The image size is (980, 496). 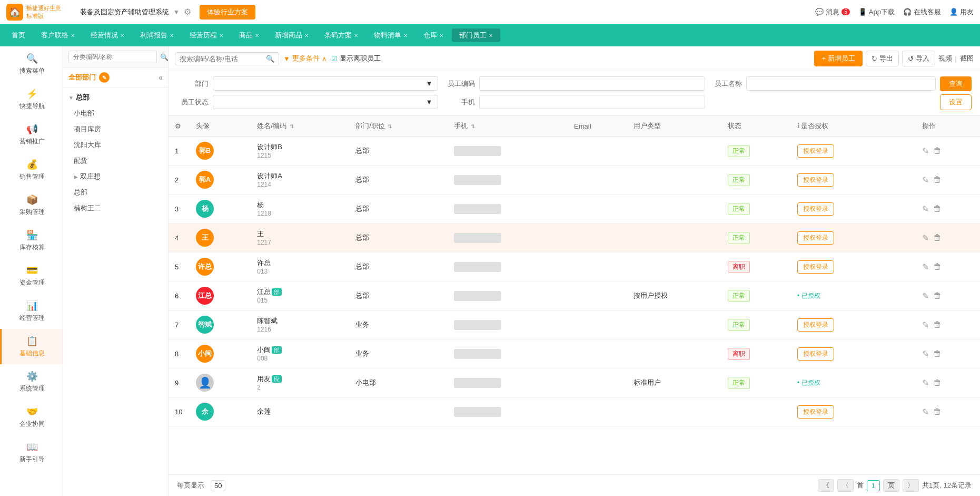 What do you see at coordinates (113, 57) in the screenshot?
I see `dept-search-input` at bounding box center [113, 57].